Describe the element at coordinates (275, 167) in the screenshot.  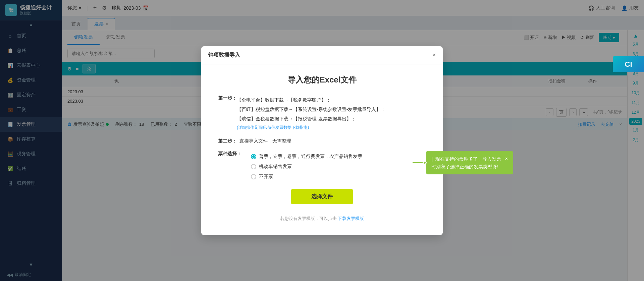
I see `radio-label-2: 机动车销售发票` at that location.